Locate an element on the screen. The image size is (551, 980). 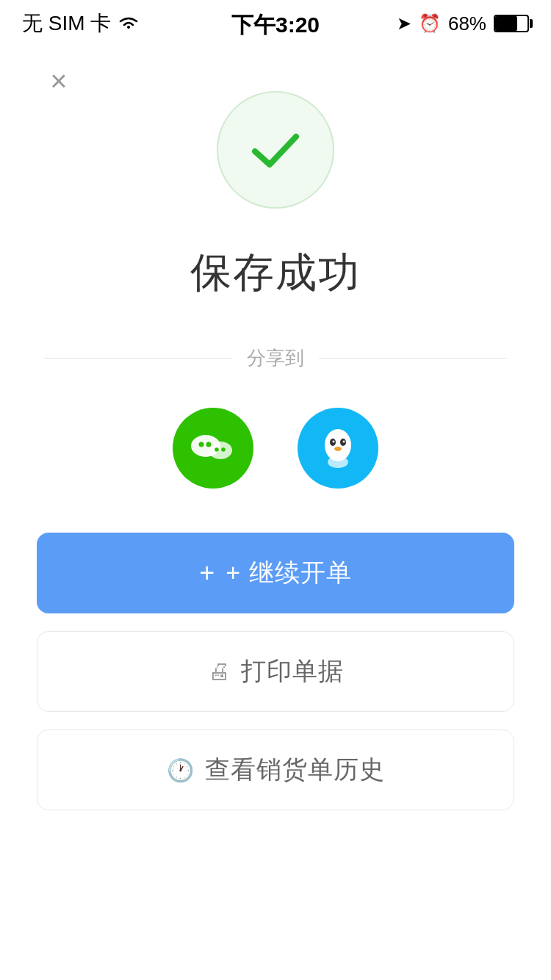
divider-line-right is located at coordinates (413, 359).